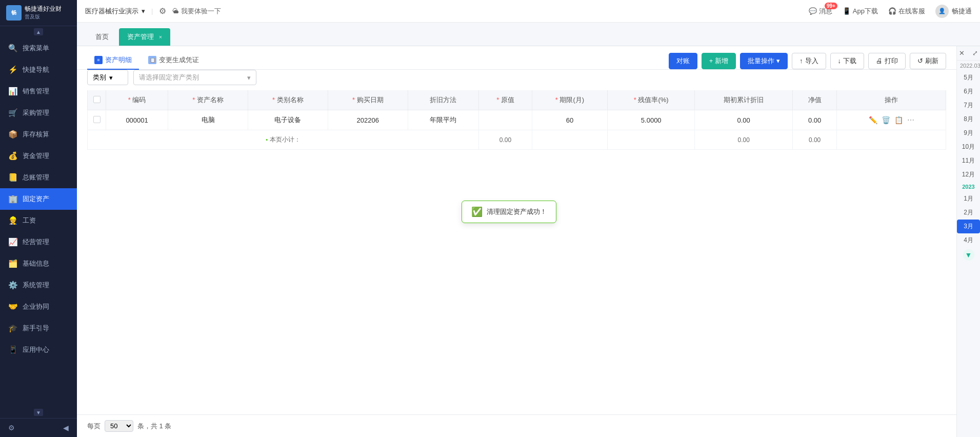 The height and width of the screenshot is (437, 980). I want to click on total-label: 条，共 1 条, so click(154, 426).